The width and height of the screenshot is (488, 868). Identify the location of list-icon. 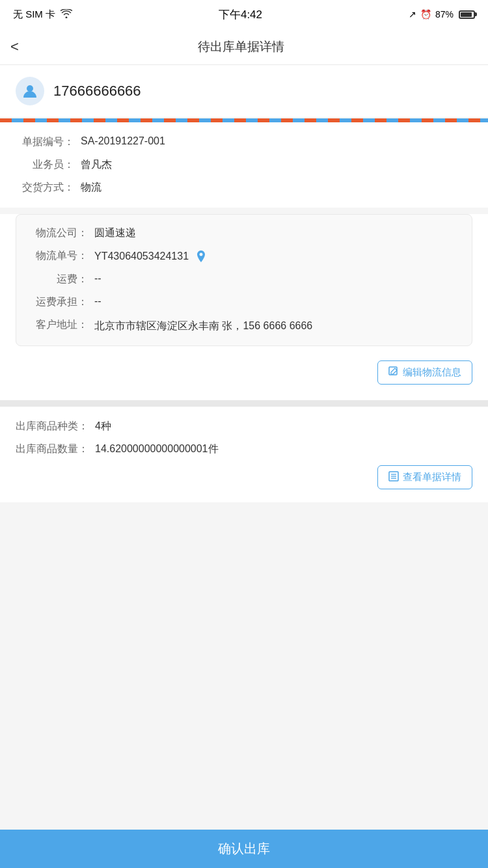
(394, 478).